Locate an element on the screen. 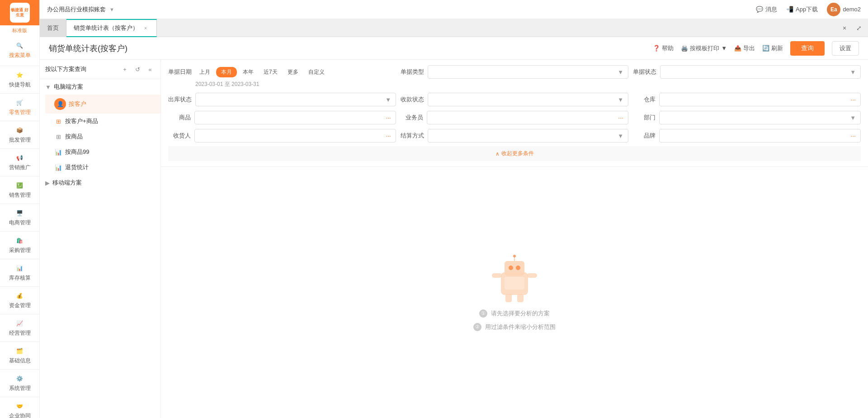 This screenshot has width=868, height=418. sidebar-quick-nav-label: 快捷导航 is located at coordinates (20, 85).